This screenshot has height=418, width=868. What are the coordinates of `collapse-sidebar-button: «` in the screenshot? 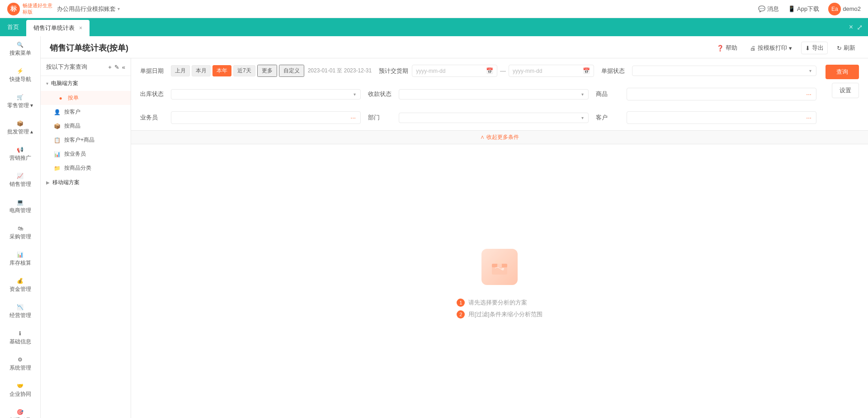 It's located at (124, 67).